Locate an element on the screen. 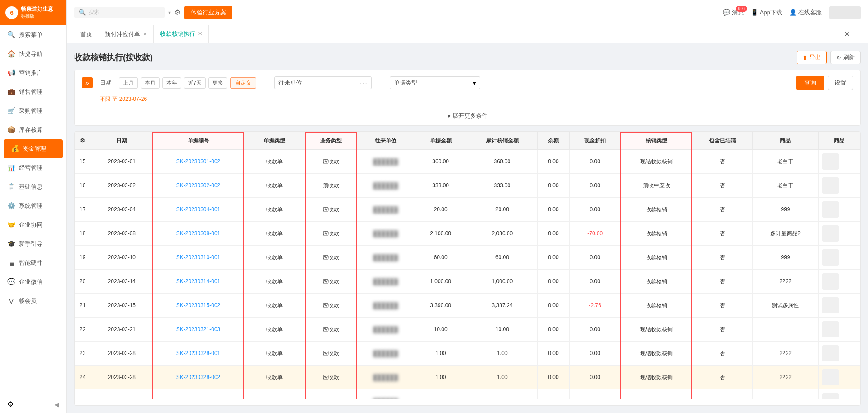  sidebar-item-system: ⚙️ 系统管理 is located at coordinates (33, 206).